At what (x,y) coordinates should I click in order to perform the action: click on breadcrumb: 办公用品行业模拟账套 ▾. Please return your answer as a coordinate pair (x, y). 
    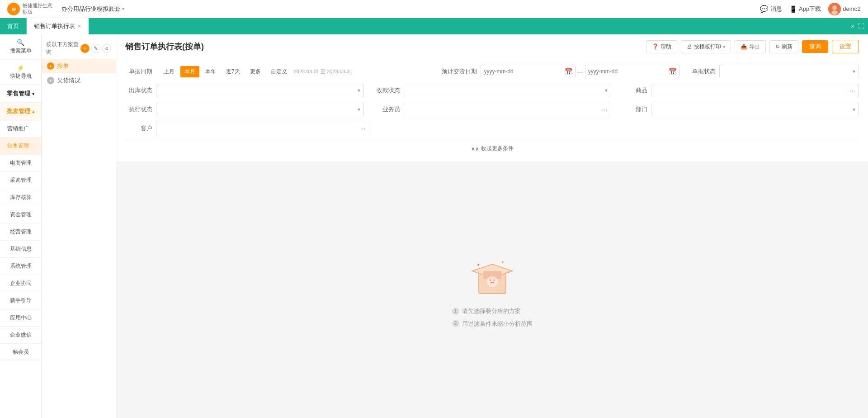
    Looking at the image, I should click on (93, 9).